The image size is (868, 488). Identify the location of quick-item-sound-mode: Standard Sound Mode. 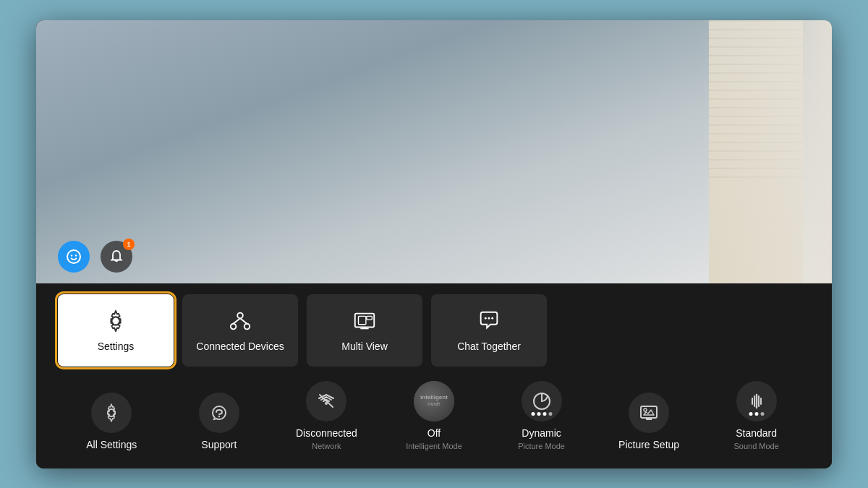
(757, 416).